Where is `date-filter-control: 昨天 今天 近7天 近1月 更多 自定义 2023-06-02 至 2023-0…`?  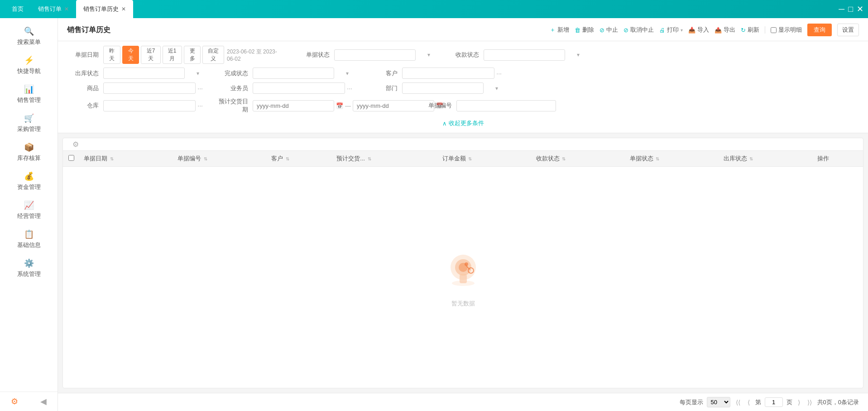 date-filter-control: 昨天 今天 近7天 近1月 更多 自定义 2023-06-02 至 2023-0… is located at coordinates (194, 55).